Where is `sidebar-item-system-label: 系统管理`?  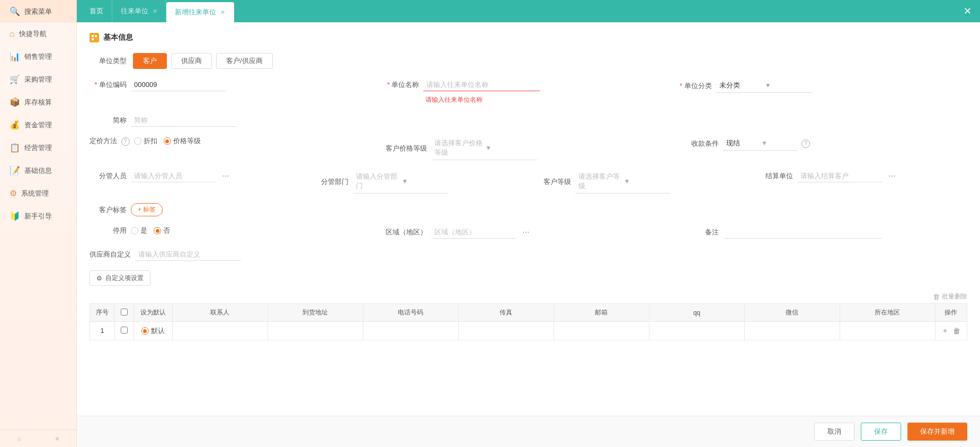
sidebar-item-system-label: 系统管理 is located at coordinates (35, 194).